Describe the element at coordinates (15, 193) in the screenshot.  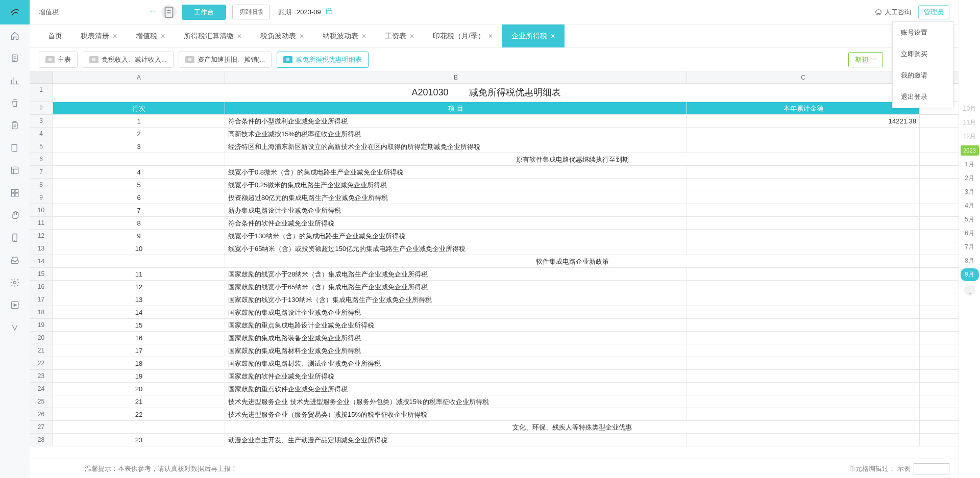
I see `rail-grid-icon` at that location.